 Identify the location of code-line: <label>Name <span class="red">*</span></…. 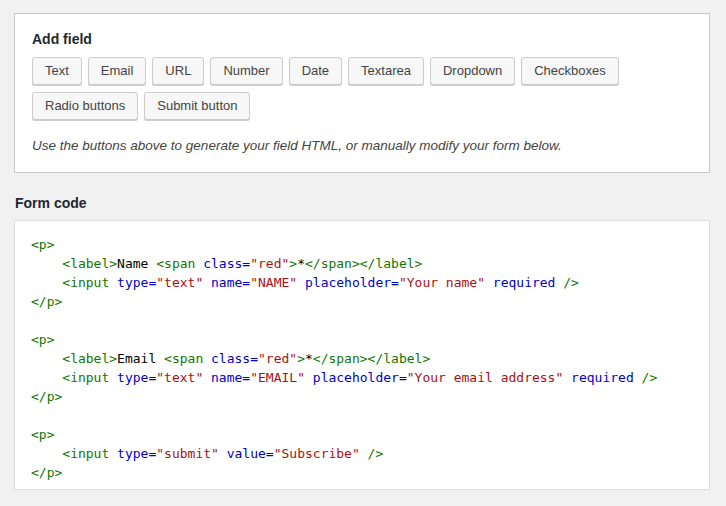
(362, 264).